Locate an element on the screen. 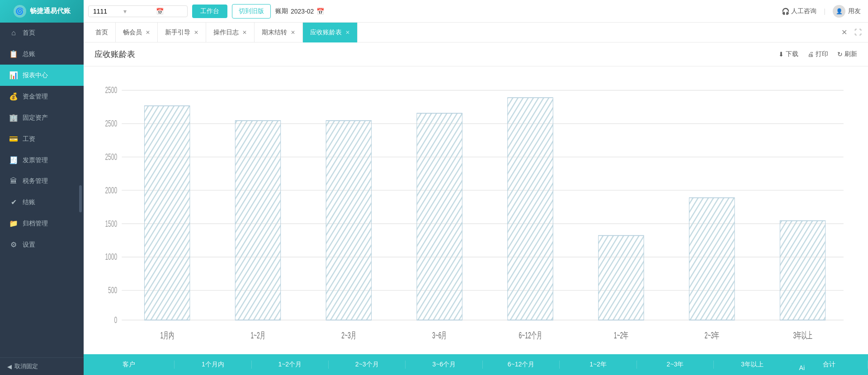 Image resolution: width=868 pixels, height=375 pixels. download-icon: ⬇ is located at coordinates (781, 54).